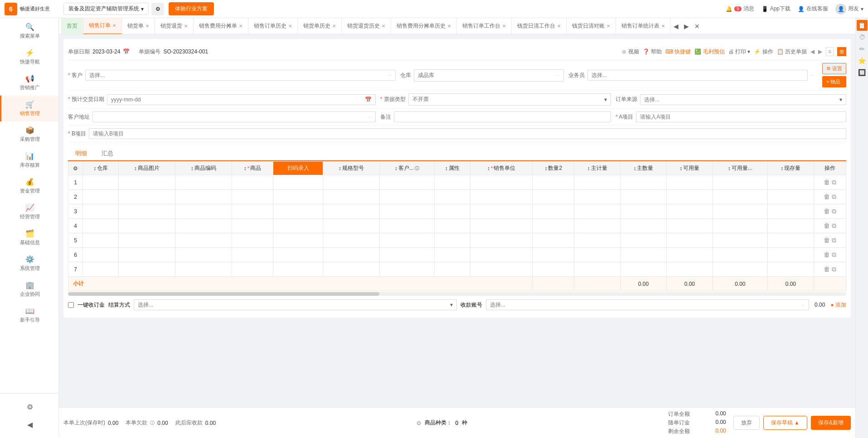  Describe the element at coordinates (452, 270) in the screenshot. I see `row-7-attr` at that location.